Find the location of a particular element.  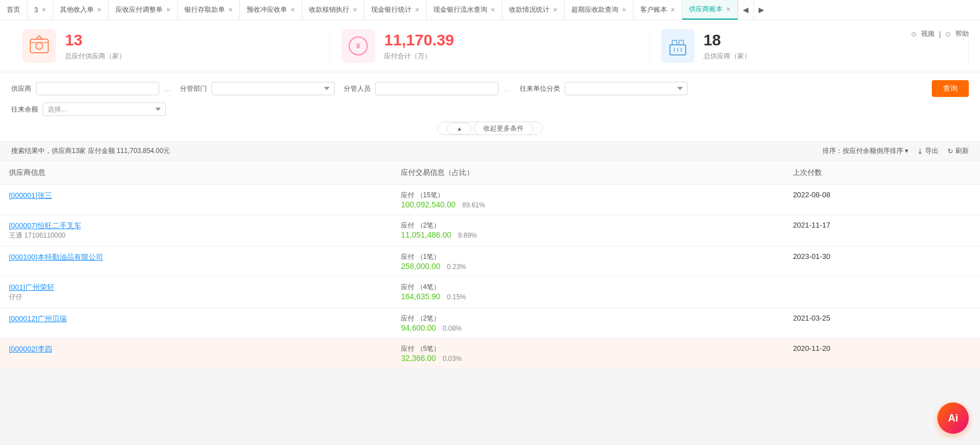

unit-class-select is located at coordinates (626, 89).